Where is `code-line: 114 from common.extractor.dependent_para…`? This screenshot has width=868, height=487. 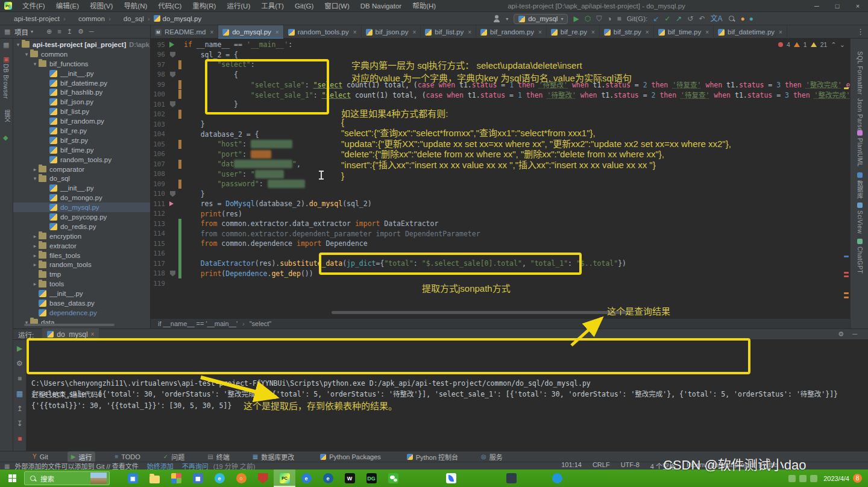 code-line: 114 from common.extractor.dependent_para… is located at coordinates (500, 234).